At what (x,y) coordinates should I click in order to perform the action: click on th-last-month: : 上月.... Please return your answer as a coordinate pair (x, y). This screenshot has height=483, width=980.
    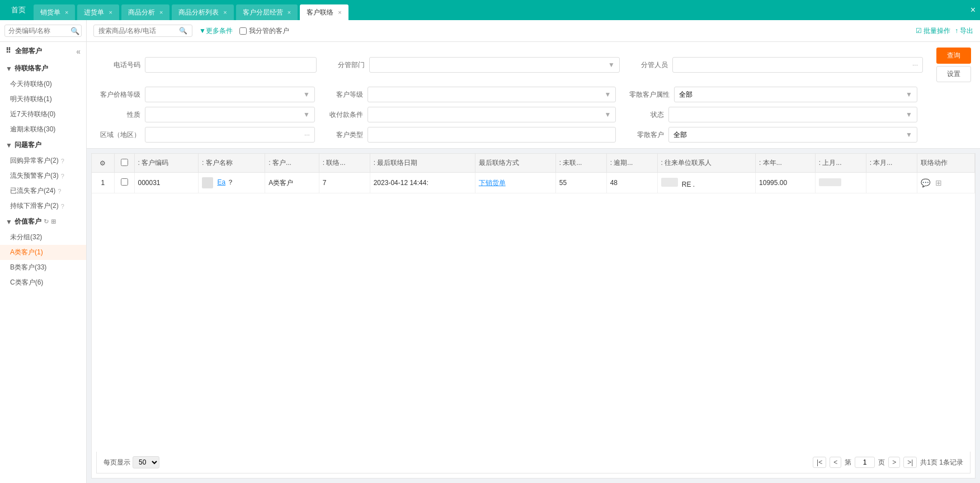
    Looking at the image, I should click on (840, 163).